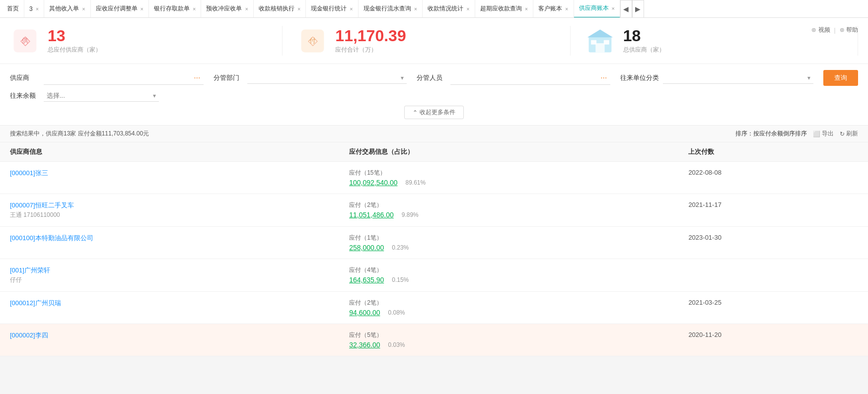  Describe the element at coordinates (841, 78) in the screenshot. I see `search-button: 查询` at that location.